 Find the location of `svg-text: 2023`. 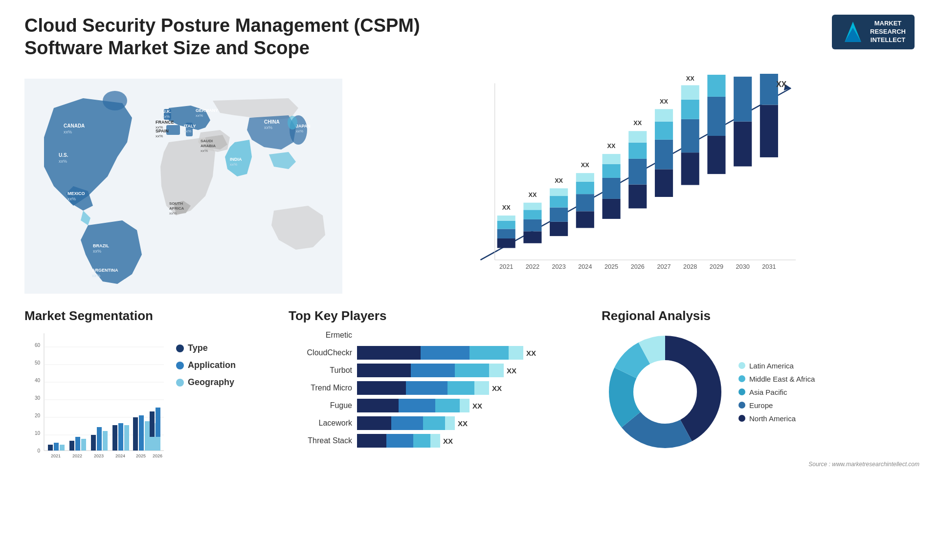

svg-text: 2023 is located at coordinates (99, 456).